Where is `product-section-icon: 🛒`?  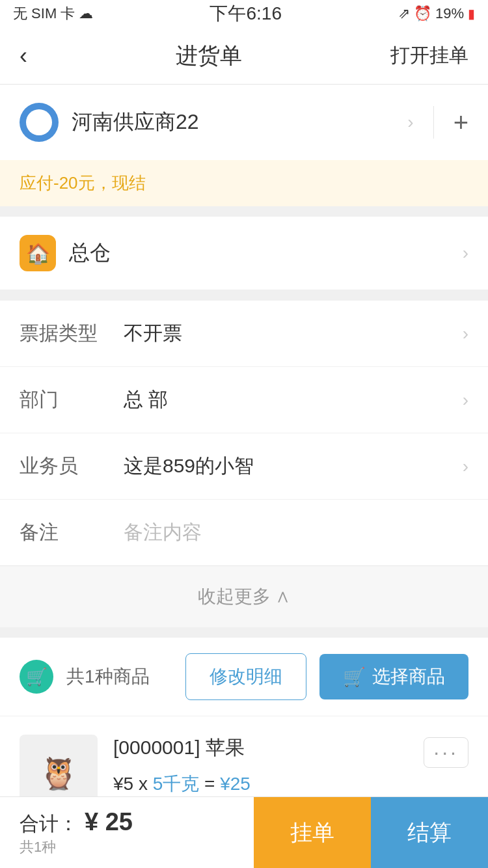 product-section-icon: 🛒 is located at coordinates (36, 677).